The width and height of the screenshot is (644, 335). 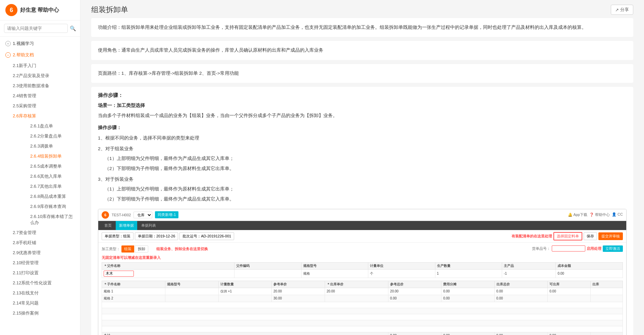 What do you see at coordinates (613, 249) in the screenshot?
I see `mock-btn-activate: 立即激活` at bounding box center [613, 249].